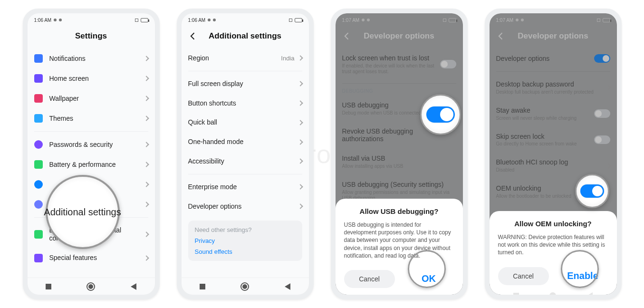 This screenshot has width=644, height=308. I want to click on dialog-usb-debugging: Allow USB debugging? USB debugging is in…, so click(399, 247).